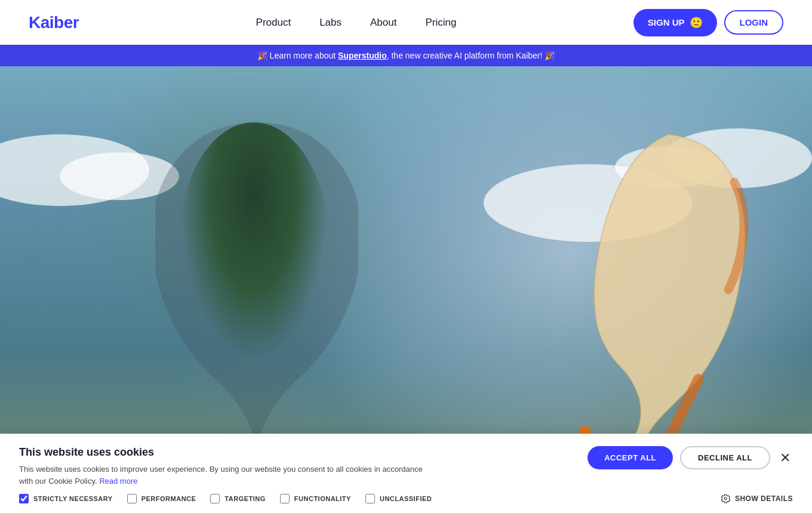 This screenshot has height=513, width=812. Describe the element at coordinates (406, 23) in the screenshot. I see `navbar: Kaiber Product Labs About Pricing SIGN U…` at that location.